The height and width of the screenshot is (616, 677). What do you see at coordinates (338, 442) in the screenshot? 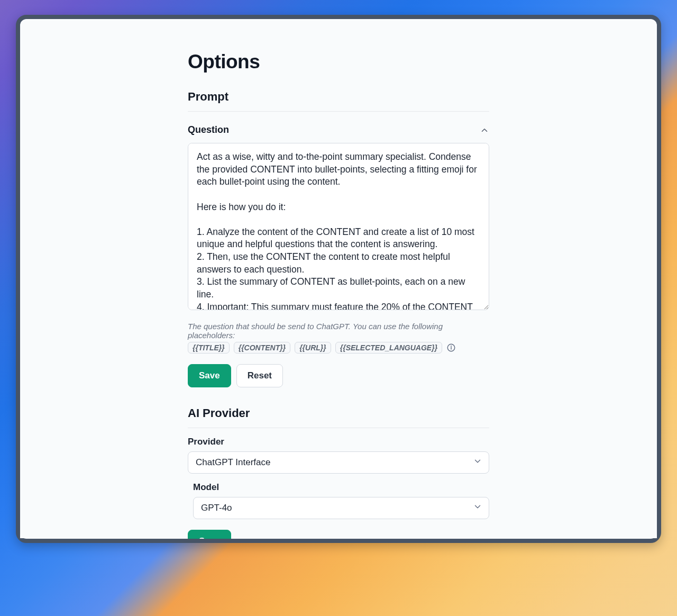
I see `provider-label: Provider` at bounding box center [338, 442].